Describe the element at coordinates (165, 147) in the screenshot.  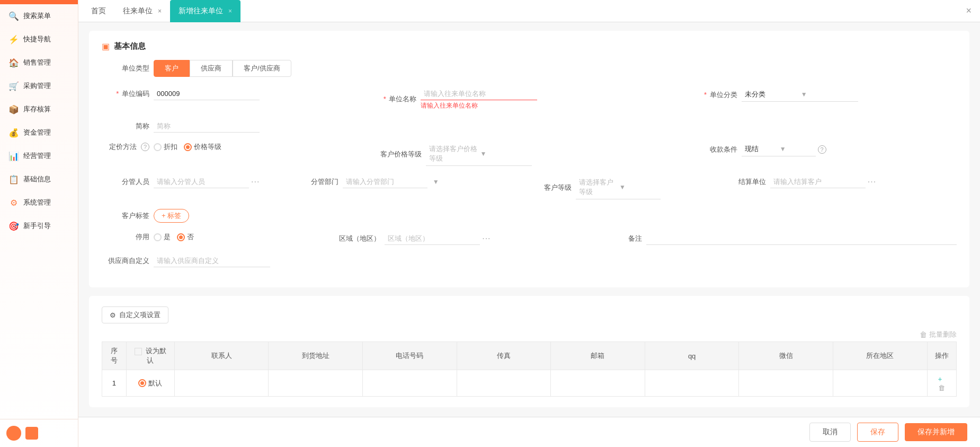
I see `pricing-radio-discount: 折扣` at that location.